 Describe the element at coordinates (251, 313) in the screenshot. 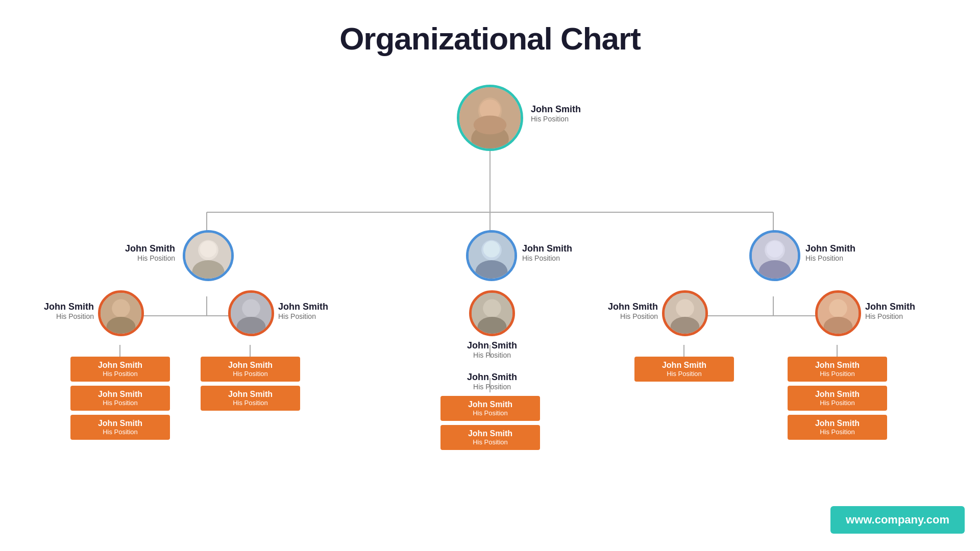

I see `l3-lr-node: John Smith His Position` at that location.